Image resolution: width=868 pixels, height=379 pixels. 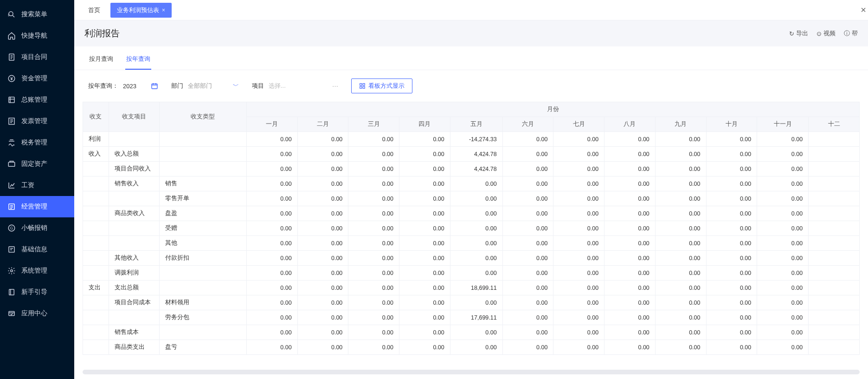 What do you see at coordinates (37, 292) in the screenshot?
I see `sidebar-item-13: 新手引导` at bounding box center [37, 292].